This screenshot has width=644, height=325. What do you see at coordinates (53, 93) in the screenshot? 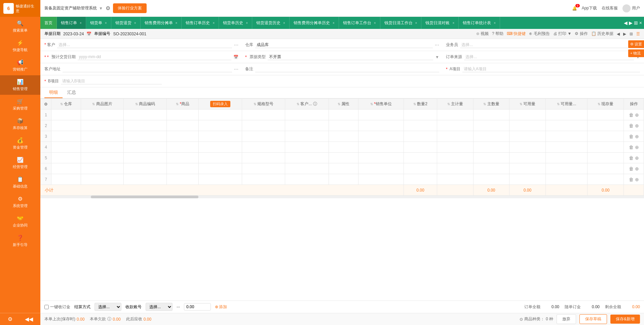
I see `tab-detail: 明细` at bounding box center [53, 93].